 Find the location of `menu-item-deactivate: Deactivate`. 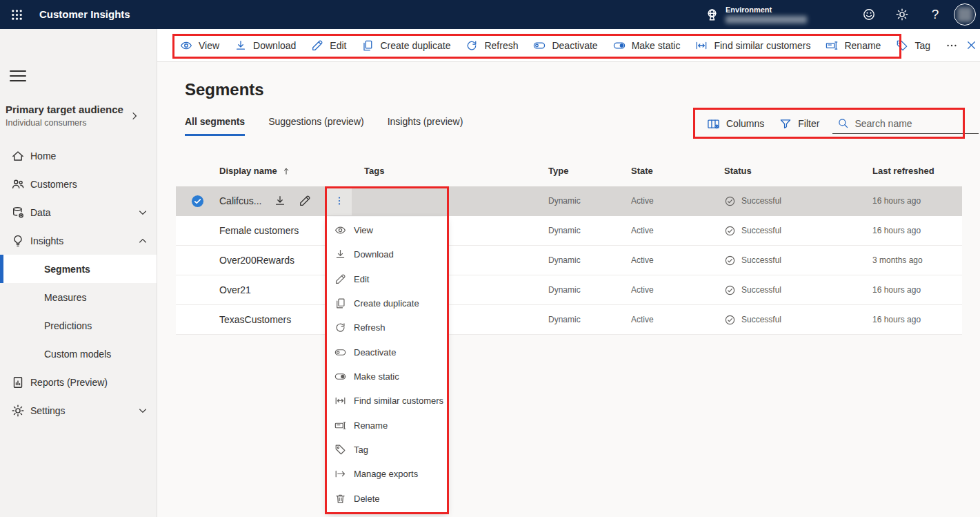

menu-item-deactivate: Deactivate is located at coordinates (387, 352).